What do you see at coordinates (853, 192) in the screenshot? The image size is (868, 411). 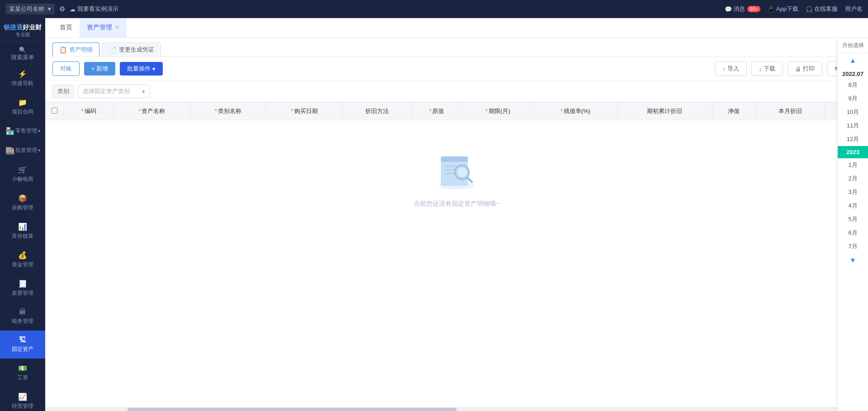 I see `month-item-3: 3月` at bounding box center [853, 192].